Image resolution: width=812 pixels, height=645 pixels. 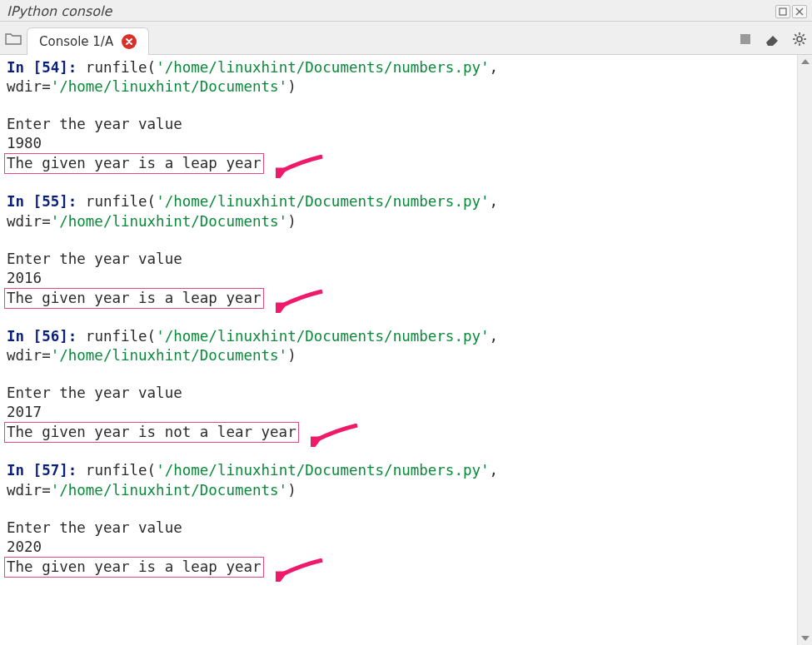 I want to click on stdin-value: 2016, so click(x=398, y=278).